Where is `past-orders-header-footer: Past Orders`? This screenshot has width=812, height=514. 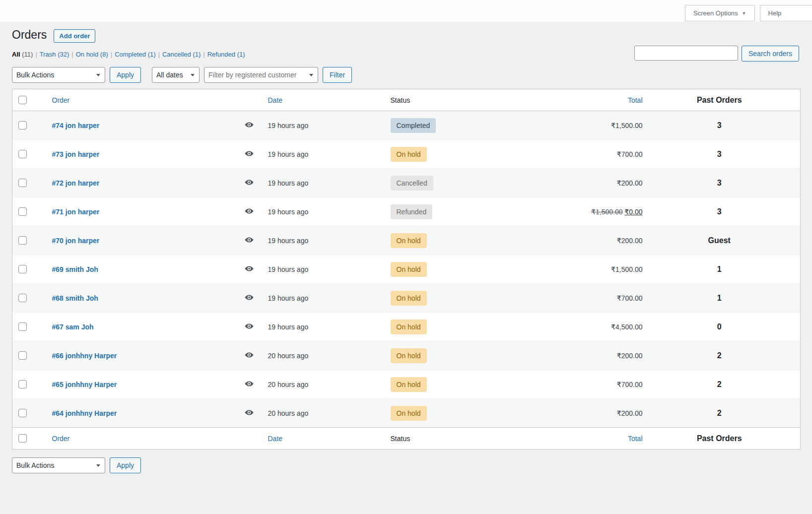 past-orders-header-footer: Past Orders is located at coordinates (720, 439).